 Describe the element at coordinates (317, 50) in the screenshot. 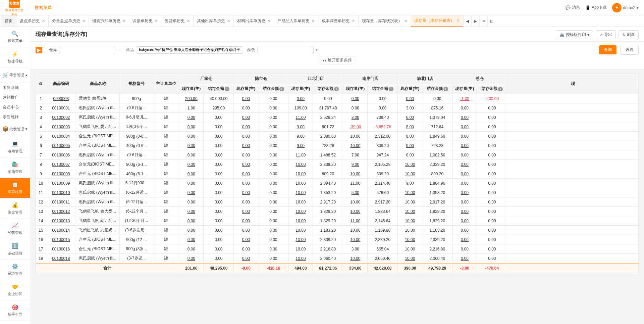

I see `color-chevron-down: ▾` at that location.